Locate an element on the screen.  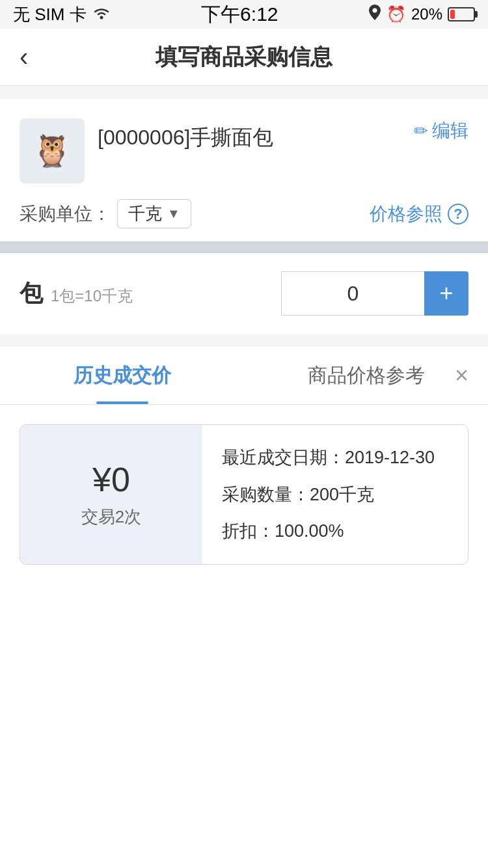
location-icon is located at coordinates (375, 14).